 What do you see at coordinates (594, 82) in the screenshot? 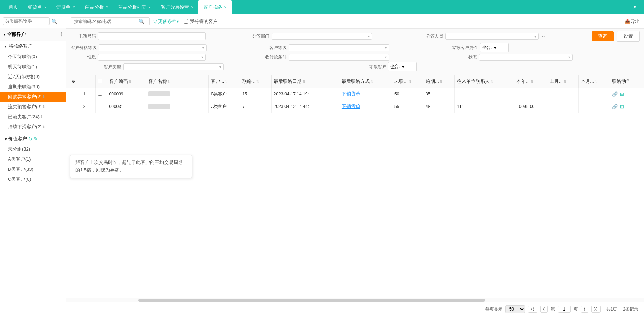
I see `th-this-month: 本月... ⇅` at bounding box center [594, 82].